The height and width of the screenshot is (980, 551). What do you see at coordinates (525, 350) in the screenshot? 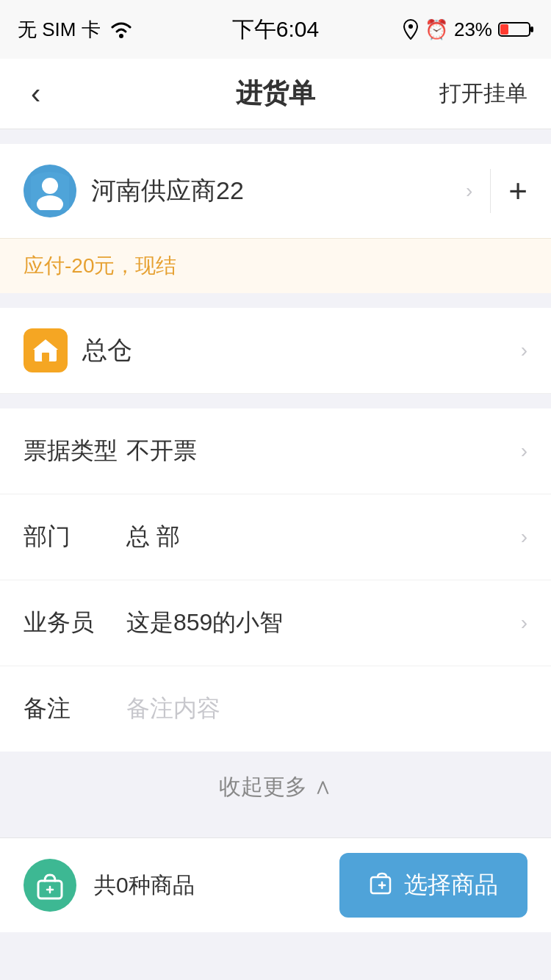
I see `warehouse-arrow-icon: ›` at bounding box center [525, 350].